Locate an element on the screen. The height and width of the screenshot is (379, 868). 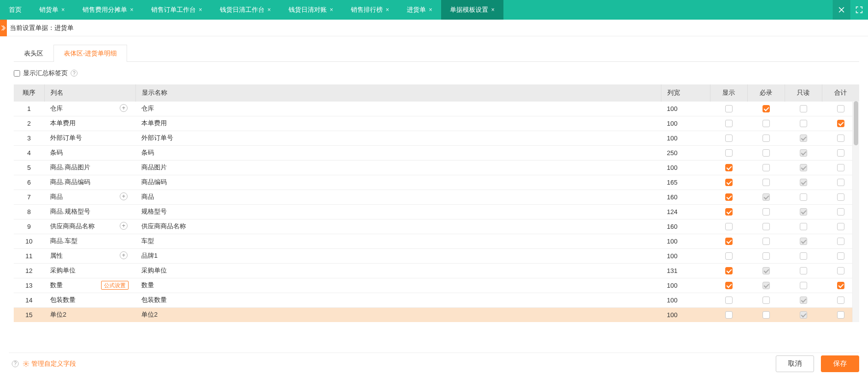
cell-display: 商品图片 is located at coordinates (398, 167).